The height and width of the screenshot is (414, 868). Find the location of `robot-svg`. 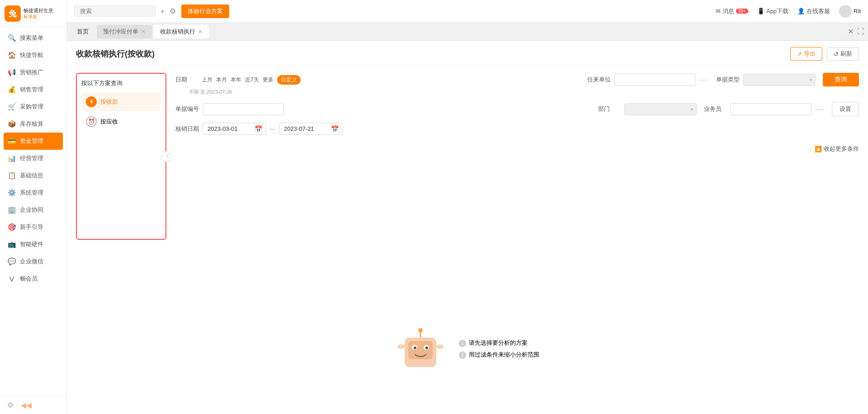

robot-svg is located at coordinates (420, 349).